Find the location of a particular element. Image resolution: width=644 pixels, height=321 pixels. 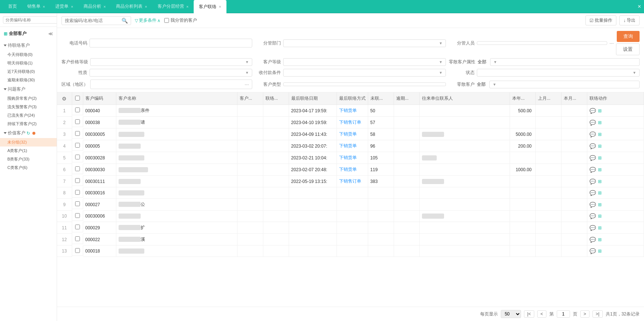

sidebar-item-class-c: C类客户(6) is located at coordinates (28, 168).